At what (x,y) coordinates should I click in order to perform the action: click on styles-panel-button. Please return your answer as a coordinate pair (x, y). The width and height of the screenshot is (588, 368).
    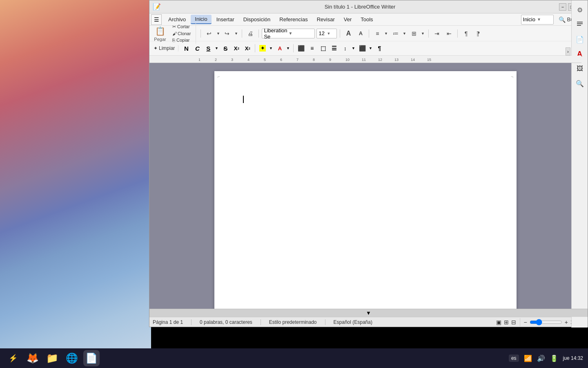
    Looking at the image, I should click on (580, 25).